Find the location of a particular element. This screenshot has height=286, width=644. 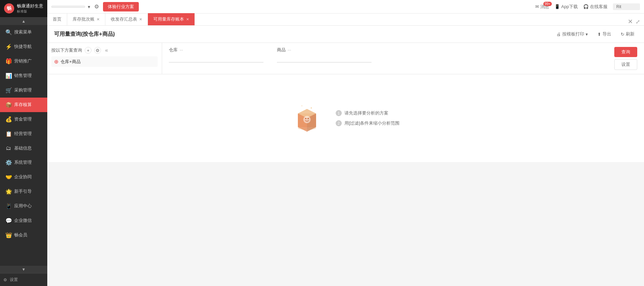

sidebar-item-finance: 💰资金管理 is located at coordinates (24, 120).